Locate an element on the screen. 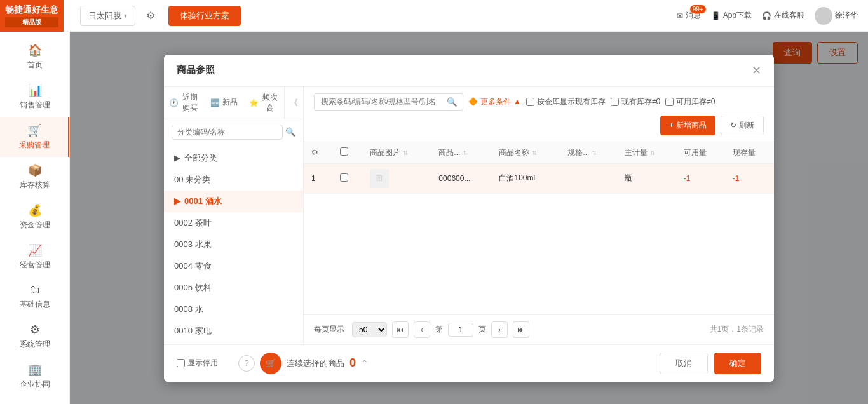  tab-frequent: ⭐ 频次高 is located at coordinates (264, 103).